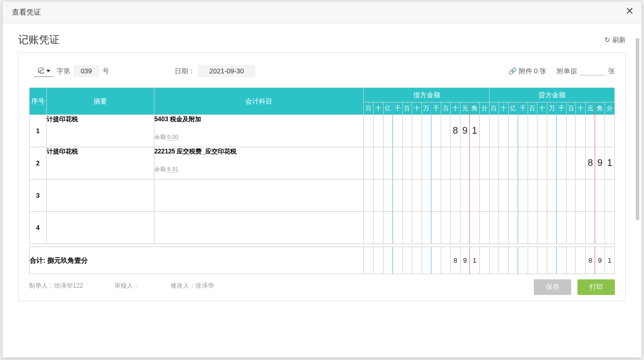  Describe the element at coordinates (615, 40) in the screenshot. I see `refresh-button: ↻ 刷新` at that location.